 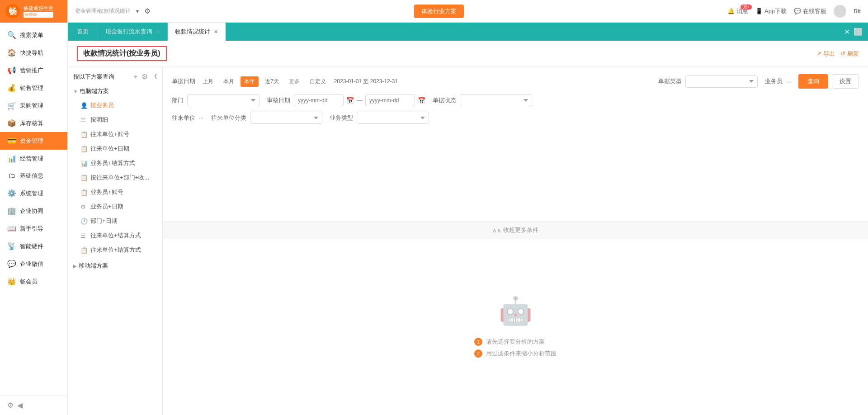 What do you see at coordinates (286, 118) in the screenshot?
I see `partner-type-select` at bounding box center [286, 118].